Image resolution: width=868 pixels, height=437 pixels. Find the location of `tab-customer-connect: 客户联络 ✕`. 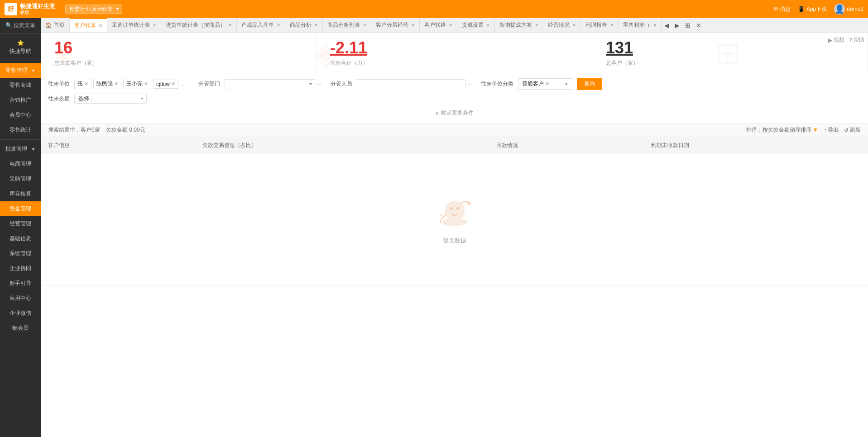

tab-customer-connect: 客户联络 ✕ is located at coordinates (438, 25).